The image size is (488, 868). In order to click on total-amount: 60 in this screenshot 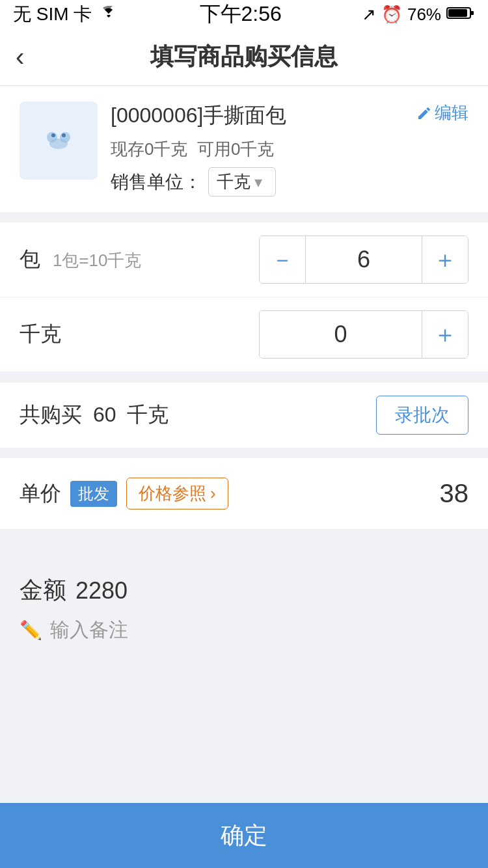, I will do `click(105, 414)`.